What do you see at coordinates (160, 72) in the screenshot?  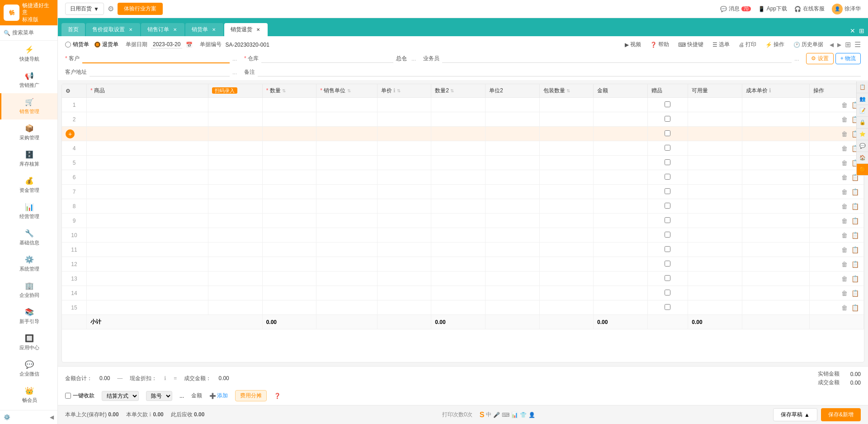 I see `address-input` at bounding box center [160, 72].